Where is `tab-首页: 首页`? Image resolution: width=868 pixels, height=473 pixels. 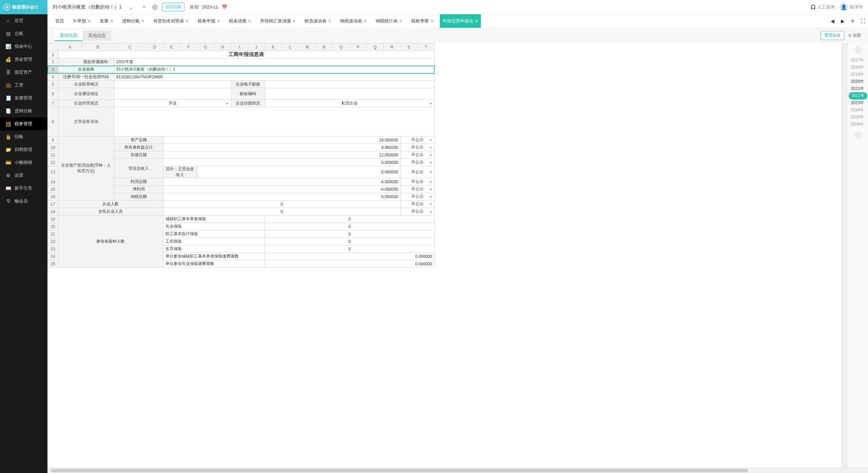
tab-首页: 首页 is located at coordinates (60, 21).